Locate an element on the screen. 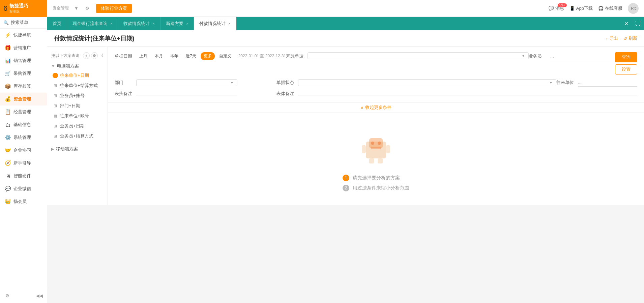 The width and height of the screenshot is (644, 303). body-note-input is located at coordinates (468, 94).